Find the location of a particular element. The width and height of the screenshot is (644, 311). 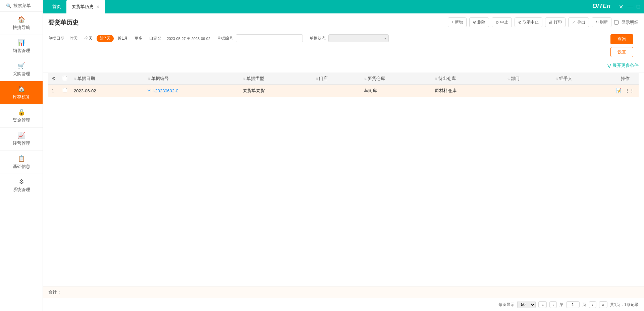

cart-icon: 🛒 is located at coordinates (21, 66).